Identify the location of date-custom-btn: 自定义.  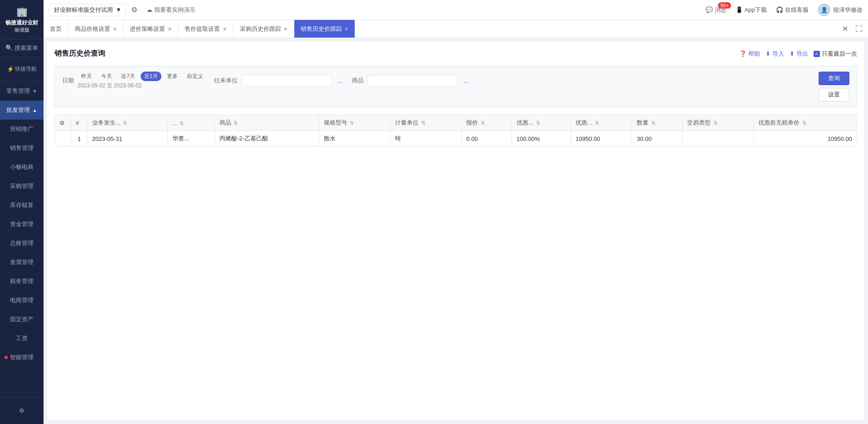
(195, 76).